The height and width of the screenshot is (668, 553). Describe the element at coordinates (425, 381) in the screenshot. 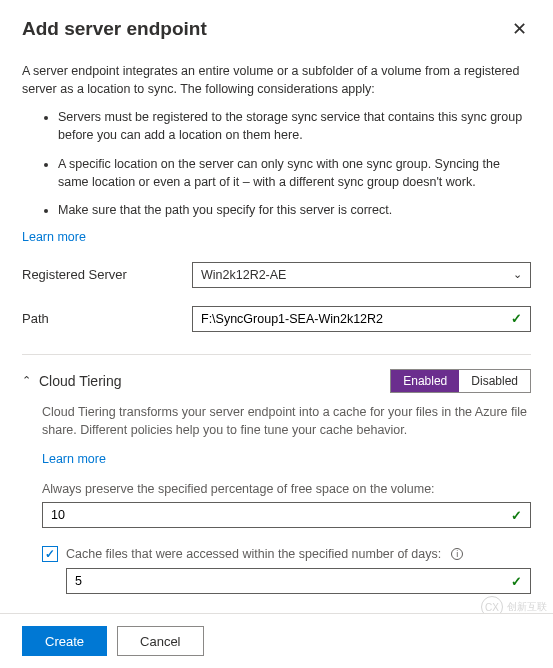

I see `toggle-enabled: Enabled` at that location.